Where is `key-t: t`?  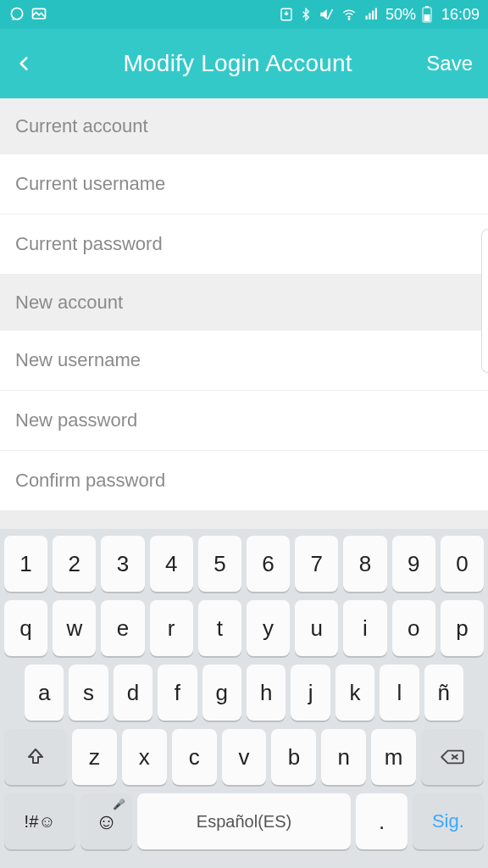 key-t: t is located at coordinates (220, 628).